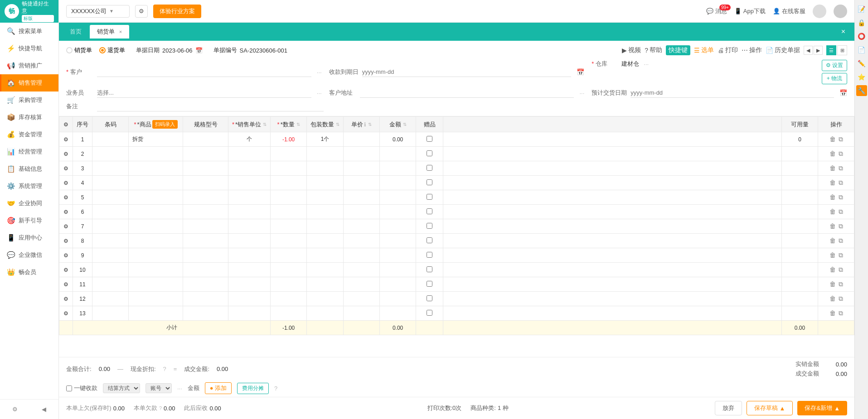 The image size is (868, 419). Describe the element at coordinates (156, 140) in the screenshot. I see `row-product: 拆货` at that location.